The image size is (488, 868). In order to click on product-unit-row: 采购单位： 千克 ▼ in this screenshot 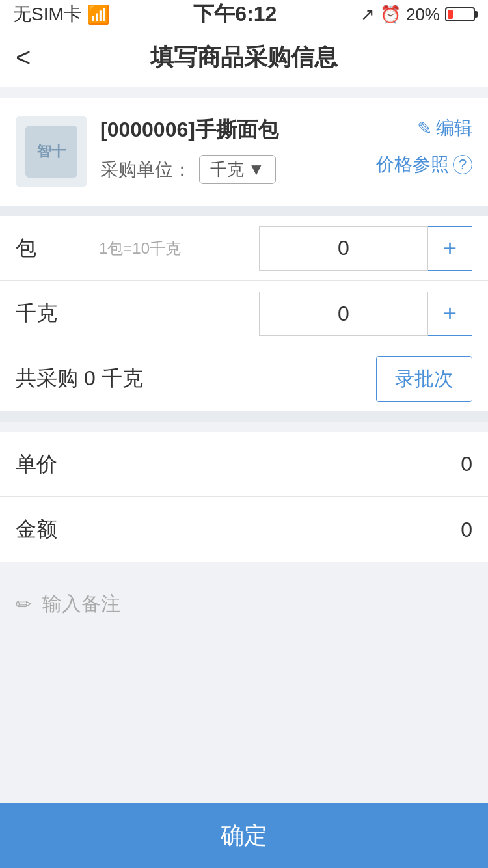, I will do `click(232, 169)`.